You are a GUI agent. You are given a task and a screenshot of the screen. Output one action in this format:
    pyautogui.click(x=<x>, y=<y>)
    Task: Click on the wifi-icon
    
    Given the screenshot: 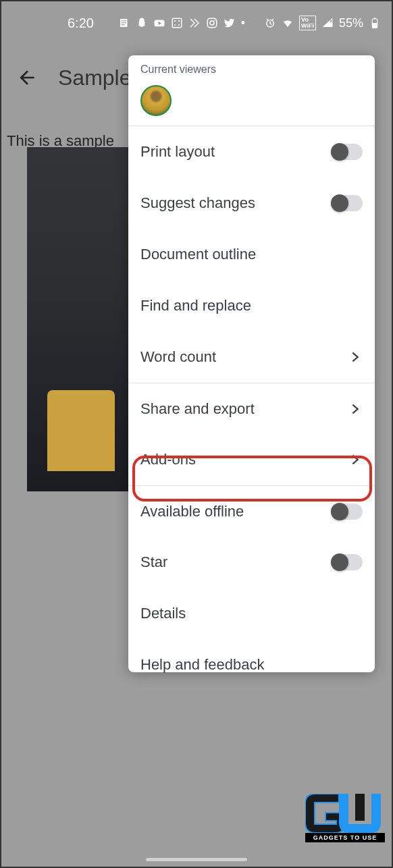 What is the action you would take?
    pyautogui.click(x=288, y=23)
    